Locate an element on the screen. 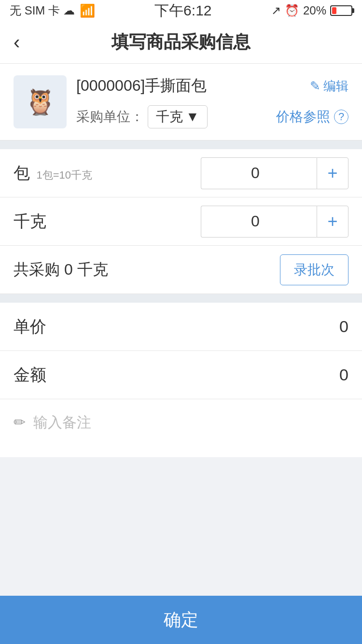 The image size is (362, 644). sim-label: 无 SIM 卡 ☁ is located at coordinates (42, 11).